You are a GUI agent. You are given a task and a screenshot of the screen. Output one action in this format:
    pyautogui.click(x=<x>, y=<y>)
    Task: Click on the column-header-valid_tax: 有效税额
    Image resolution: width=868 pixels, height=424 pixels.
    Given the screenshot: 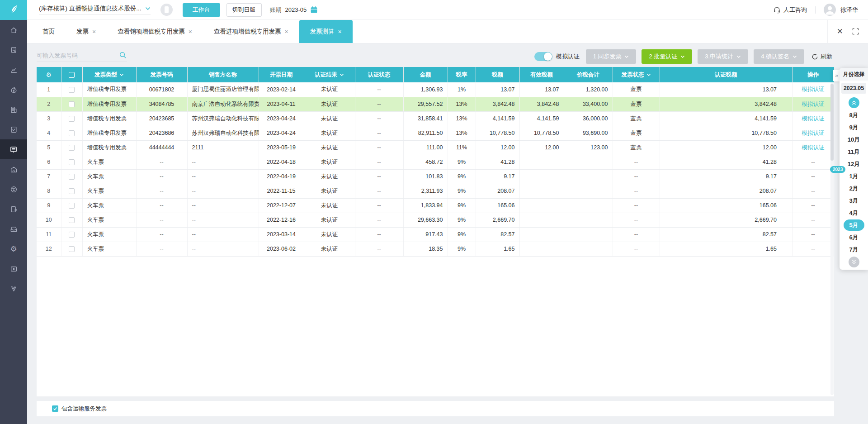 What is the action you would take?
    pyautogui.click(x=542, y=75)
    